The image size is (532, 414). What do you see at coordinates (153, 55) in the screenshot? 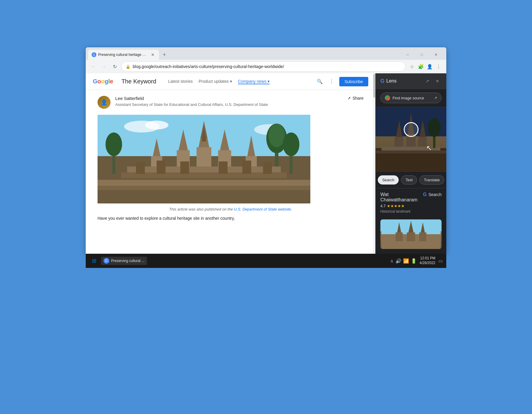
I see `tab-close-button: ✕` at bounding box center [153, 55].